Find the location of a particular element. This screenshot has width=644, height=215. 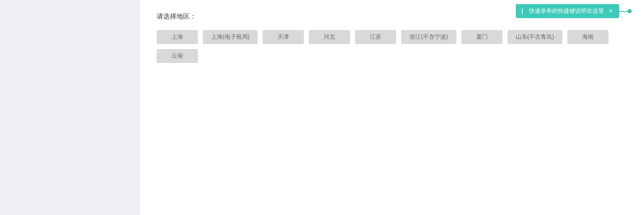

region-button-jiangsu: 江苏 is located at coordinates (376, 37).